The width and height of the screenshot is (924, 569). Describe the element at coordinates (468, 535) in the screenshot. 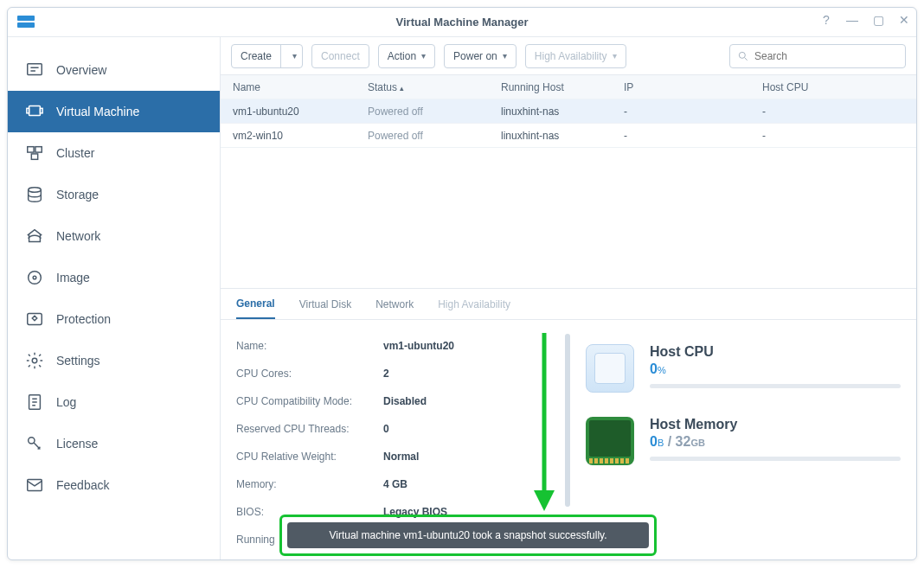

I see `toast-notification: Virtual machine vm1-ubuntu20 took a snap…` at that location.